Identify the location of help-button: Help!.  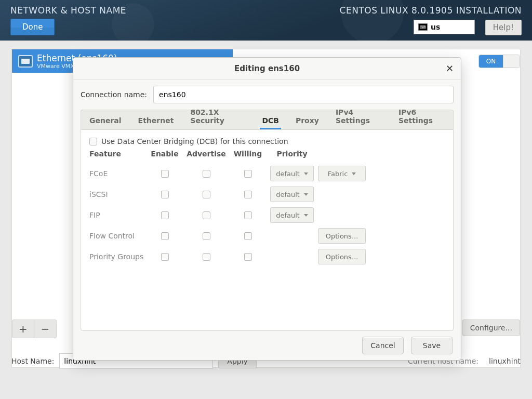
(503, 28).